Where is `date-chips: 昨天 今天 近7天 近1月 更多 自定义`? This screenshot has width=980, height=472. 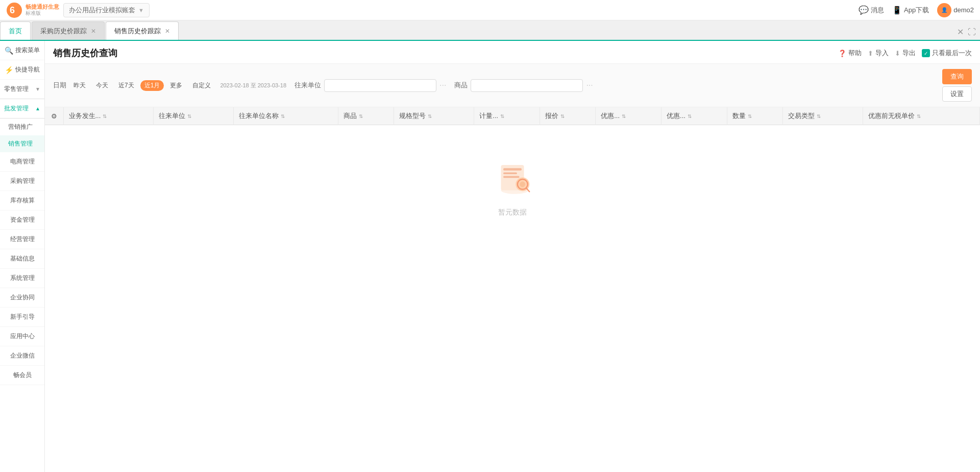 date-chips: 昨天 今天 近7天 近1月 更多 自定义 is located at coordinates (142, 86).